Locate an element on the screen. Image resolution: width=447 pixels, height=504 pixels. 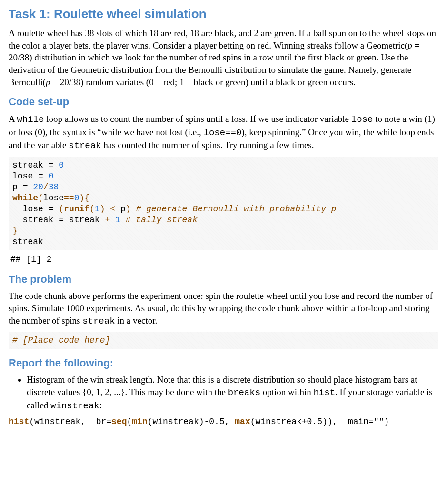
heading-problem: The problem is located at coordinates (224, 279).